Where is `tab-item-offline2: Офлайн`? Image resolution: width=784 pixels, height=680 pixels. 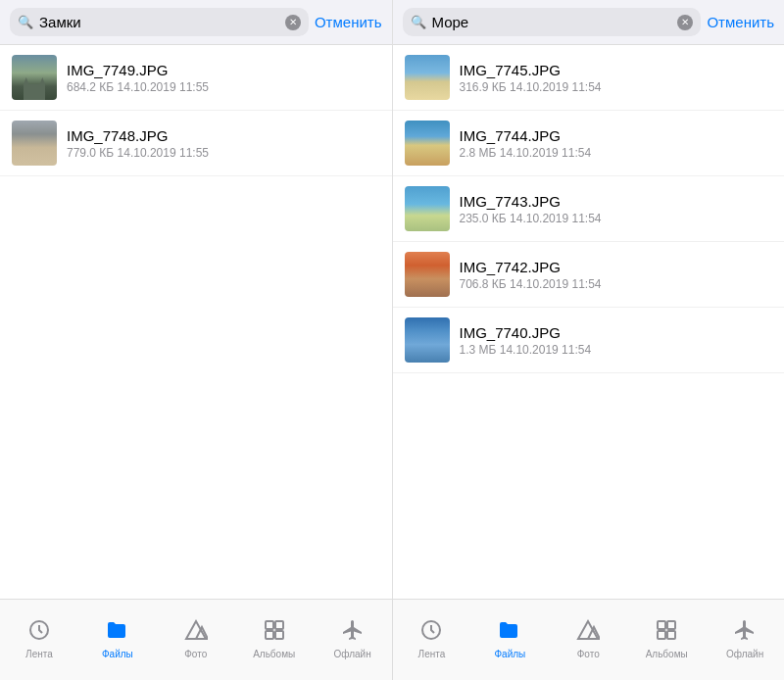
tab-item-offline2: Офлайн is located at coordinates (745, 640).